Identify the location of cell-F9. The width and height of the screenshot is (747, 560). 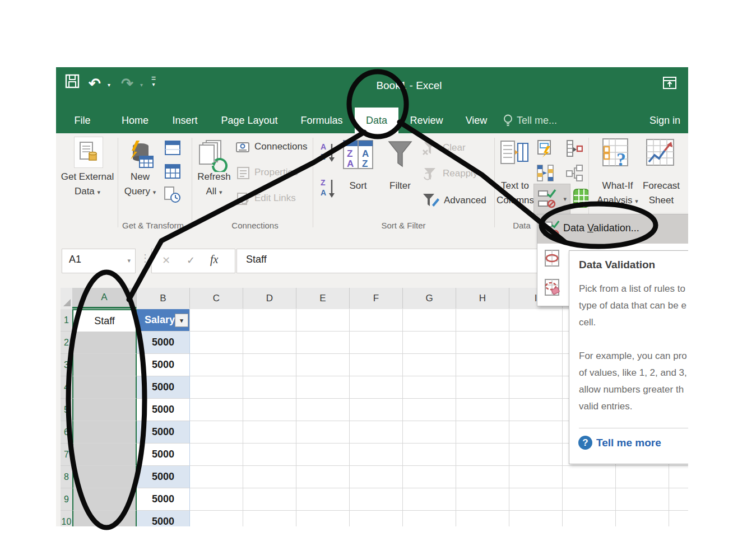
(377, 500).